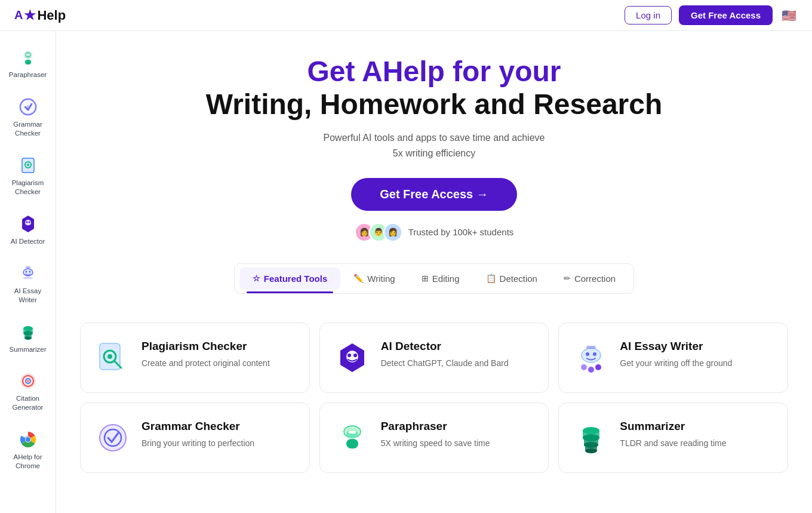 This screenshot has height=513, width=812. Describe the element at coordinates (441, 278) in the screenshot. I see `tab-editing: ⊞ Editing` at that location.